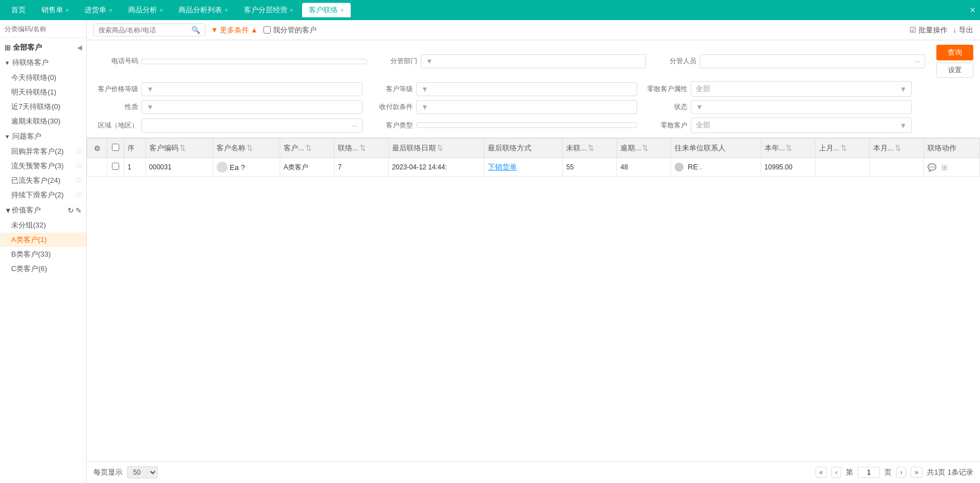 This screenshot has width=980, height=483. Describe the element at coordinates (950, 472) in the screenshot. I see `total-records-label: 共1页 1条记录` at that location.